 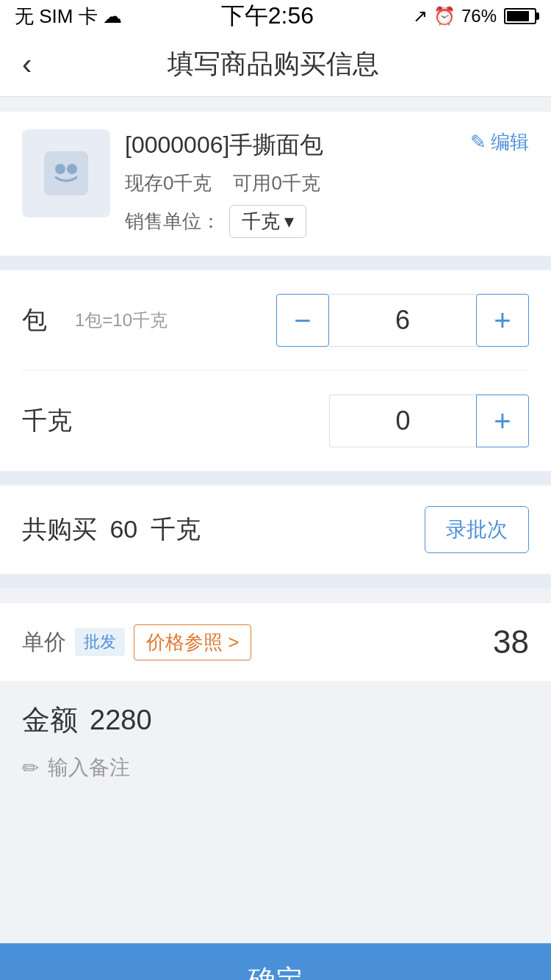 I want to click on pencil-icon: ✏, so click(x=31, y=768).